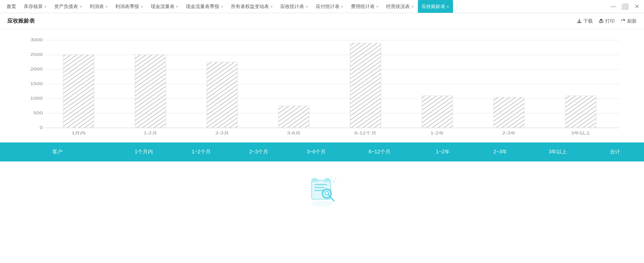  Describe the element at coordinates (412, 7) in the screenshot. I see `tab-operation-close: ×` at that location.